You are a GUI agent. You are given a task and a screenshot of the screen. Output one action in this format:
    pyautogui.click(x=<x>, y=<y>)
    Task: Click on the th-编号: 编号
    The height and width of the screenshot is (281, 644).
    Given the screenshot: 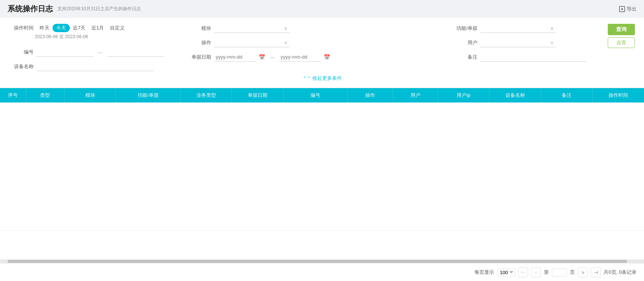 What is the action you would take?
    pyautogui.click(x=316, y=95)
    